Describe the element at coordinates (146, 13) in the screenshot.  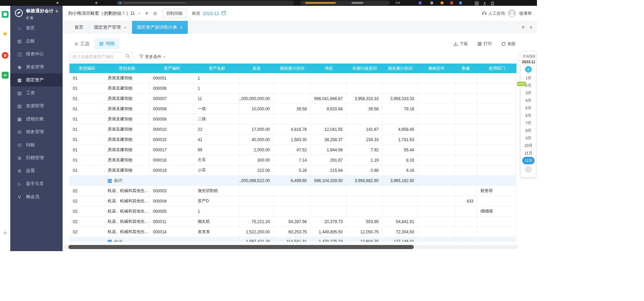
I see `add-account-icon: +` at that location.